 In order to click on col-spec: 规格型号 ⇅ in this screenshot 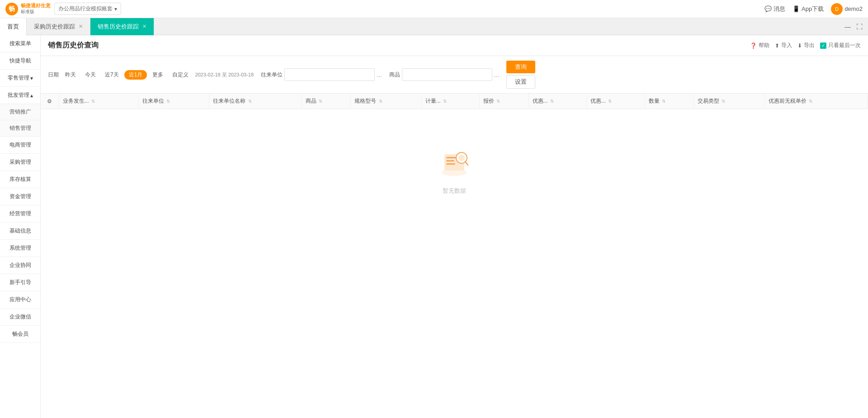, I will do `click(386, 101)`.